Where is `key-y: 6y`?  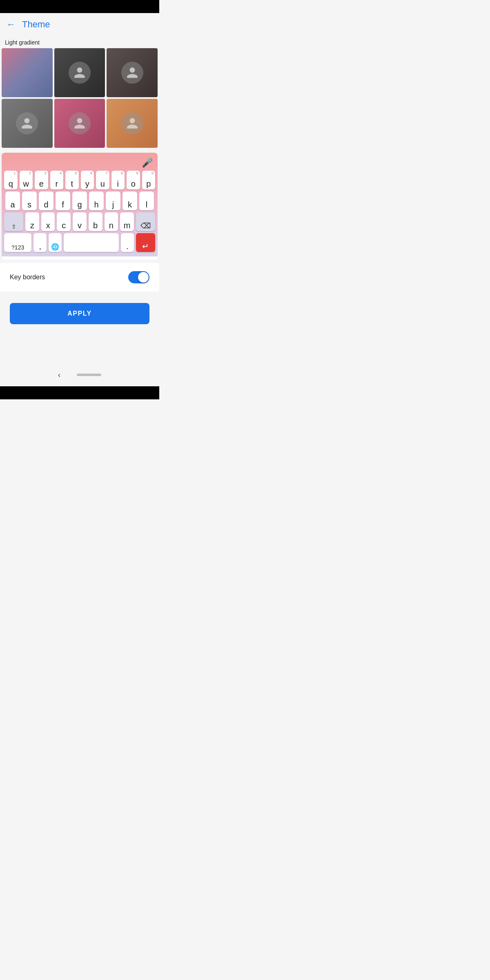 key-y: 6y is located at coordinates (87, 180).